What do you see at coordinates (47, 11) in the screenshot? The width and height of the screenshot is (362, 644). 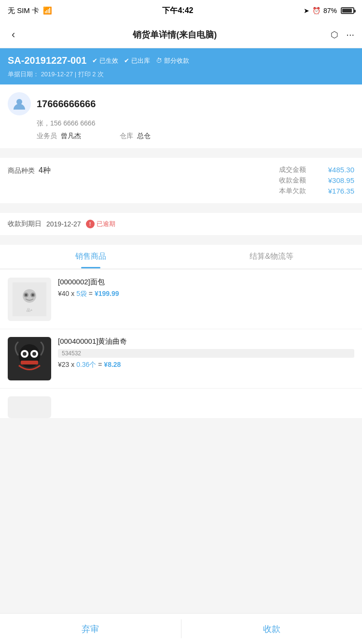 I see `wifi-icon: 📶` at bounding box center [47, 11].